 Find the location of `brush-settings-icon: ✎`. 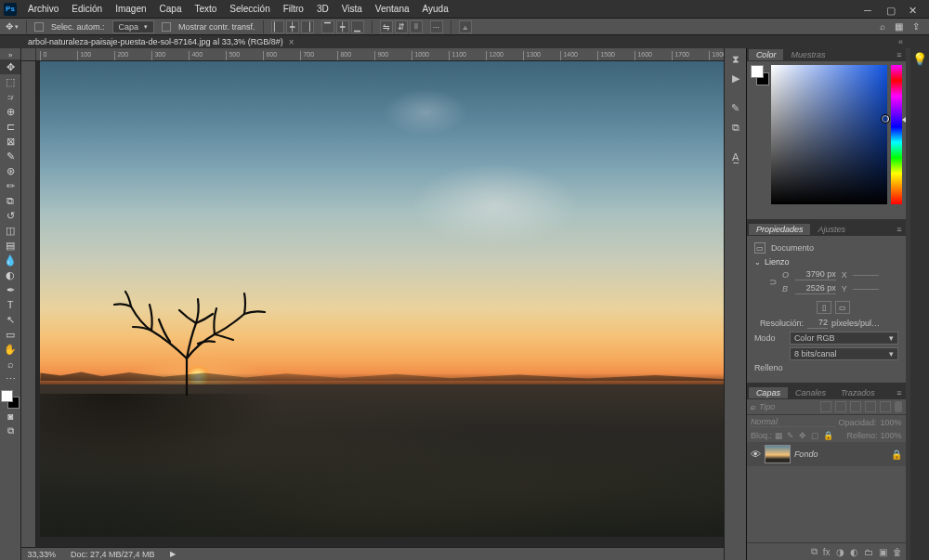

brush-settings-icon: ✎ is located at coordinates (736, 108).